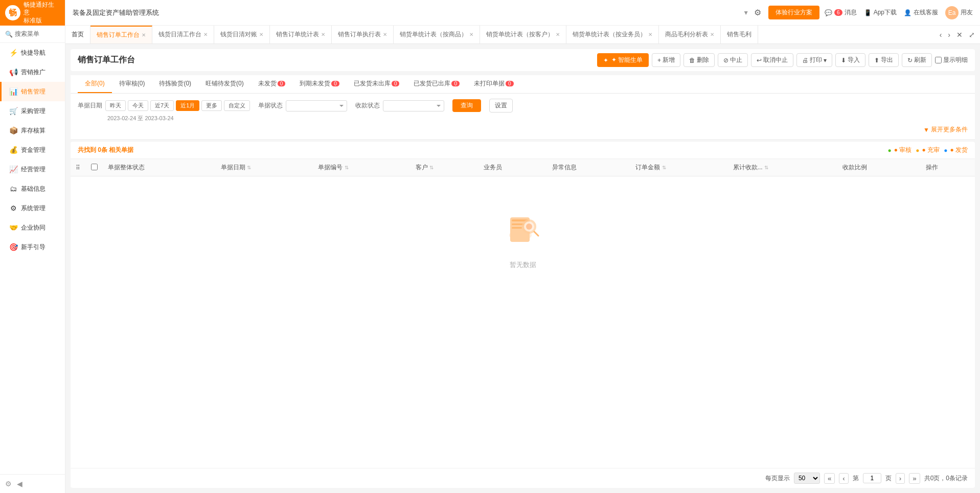 This screenshot has width=980, height=493. What do you see at coordinates (33, 53) in the screenshot?
I see `sidebar-item-quick-nav: ⚡ 快捷导航` at bounding box center [33, 53].